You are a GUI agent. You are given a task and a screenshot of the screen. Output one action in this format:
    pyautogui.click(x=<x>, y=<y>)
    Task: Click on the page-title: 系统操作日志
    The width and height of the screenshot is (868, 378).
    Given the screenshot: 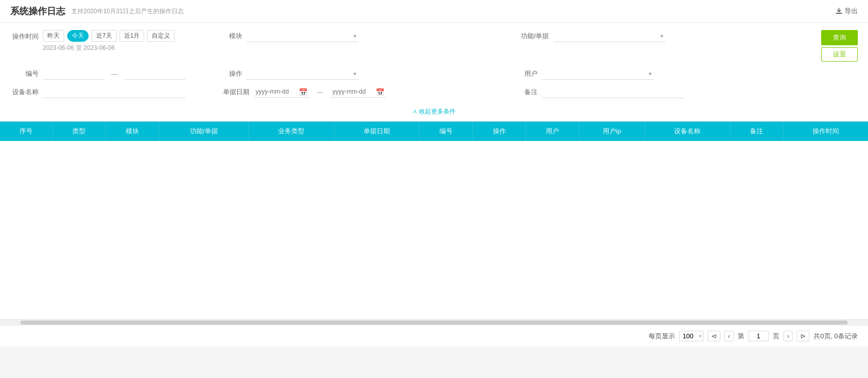 What is the action you would take?
    pyautogui.click(x=38, y=11)
    